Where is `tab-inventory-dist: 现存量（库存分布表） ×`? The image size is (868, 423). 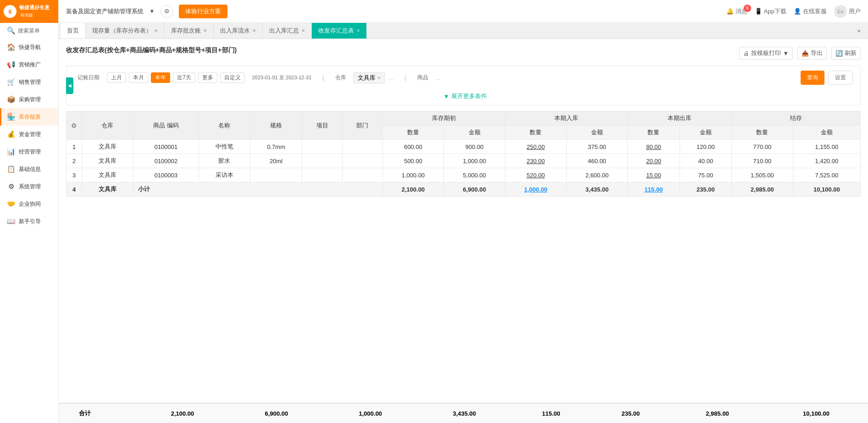 tab-inventory-dist: 现存量（库存分布表） × is located at coordinates (125, 31).